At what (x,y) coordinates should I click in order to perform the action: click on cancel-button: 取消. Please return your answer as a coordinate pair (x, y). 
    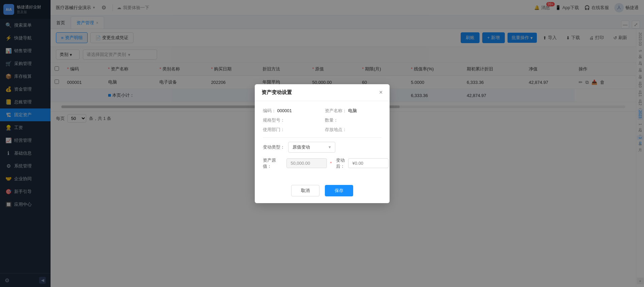
    Looking at the image, I should click on (305, 191).